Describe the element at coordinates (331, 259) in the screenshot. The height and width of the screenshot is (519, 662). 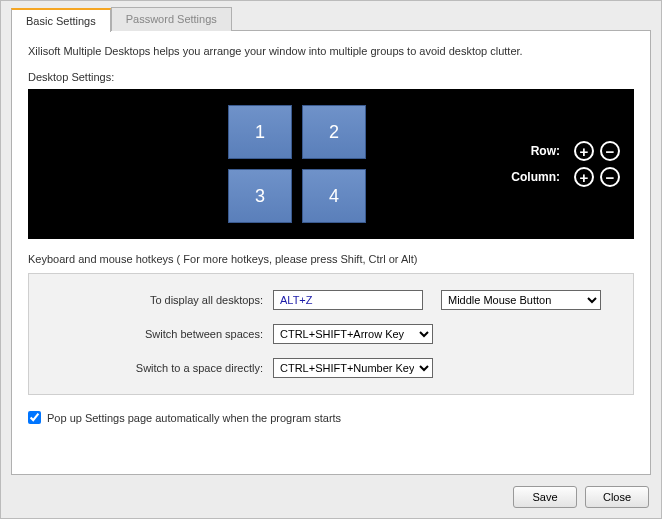
I see `hotkeys-section-label: Keyboard and mouse hotkeys ( For more ho…` at that location.